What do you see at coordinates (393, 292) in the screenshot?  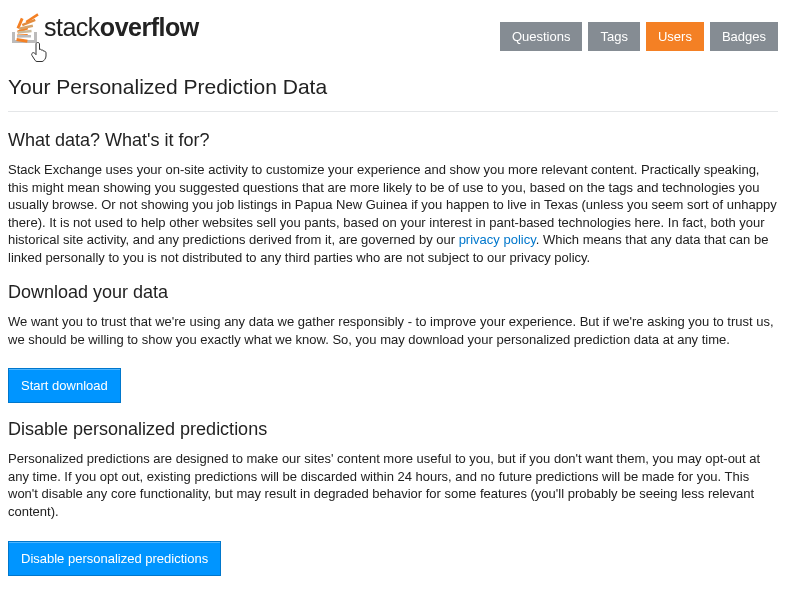 I see `section-download-heading: Download your data` at bounding box center [393, 292].